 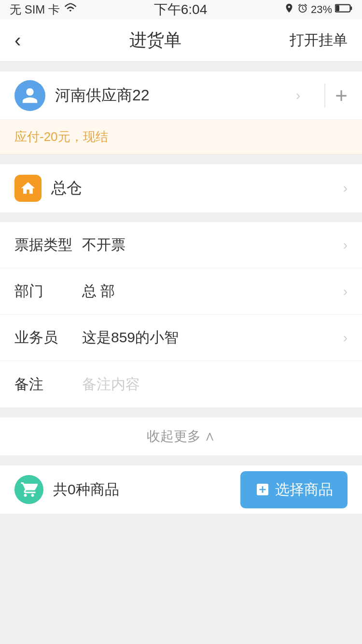 What do you see at coordinates (181, 245) in the screenshot?
I see `invoice-type-row: 票据类型 不开票 ›` at bounding box center [181, 245].